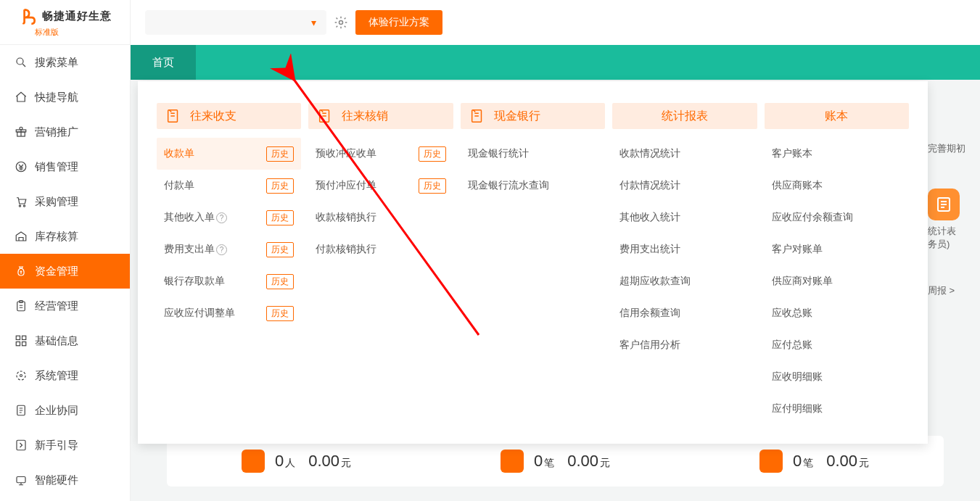 This screenshot has width=980, height=501. What do you see at coordinates (65, 167) in the screenshot?
I see `sidebar-item-3: 销售管理` at bounding box center [65, 167].